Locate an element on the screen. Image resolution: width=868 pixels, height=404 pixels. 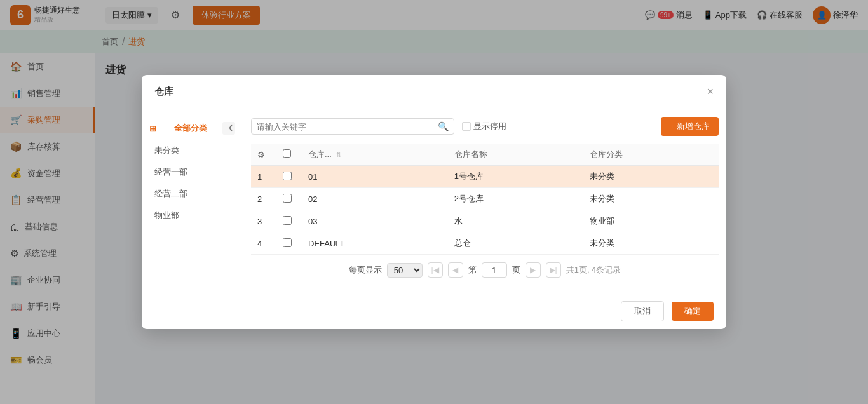
category-item-property: 物业部 is located at coordinates (192, 215).